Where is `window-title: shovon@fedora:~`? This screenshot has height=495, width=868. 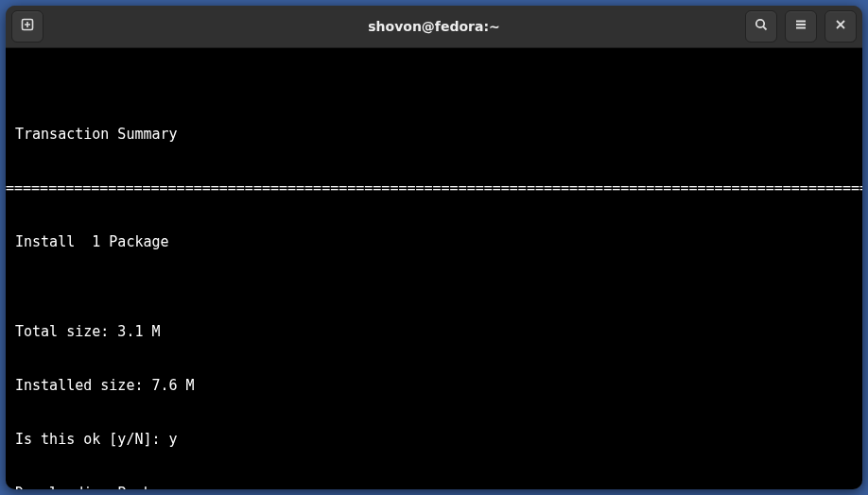 window-title: shovon@fedora:~ is located at coordinates (434, 26).